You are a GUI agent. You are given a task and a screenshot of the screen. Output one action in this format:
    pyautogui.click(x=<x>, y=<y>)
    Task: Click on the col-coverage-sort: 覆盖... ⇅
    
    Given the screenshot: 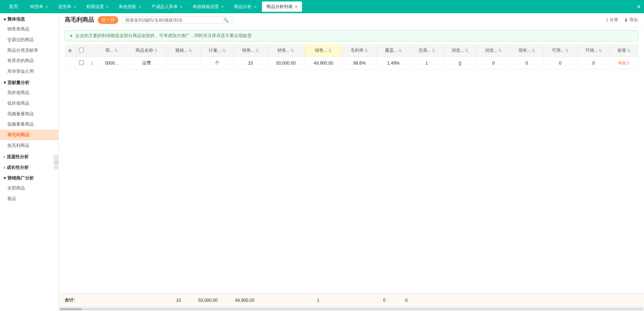 What is the action you would take?
    pyautogui.click(x=393, y=51)
    